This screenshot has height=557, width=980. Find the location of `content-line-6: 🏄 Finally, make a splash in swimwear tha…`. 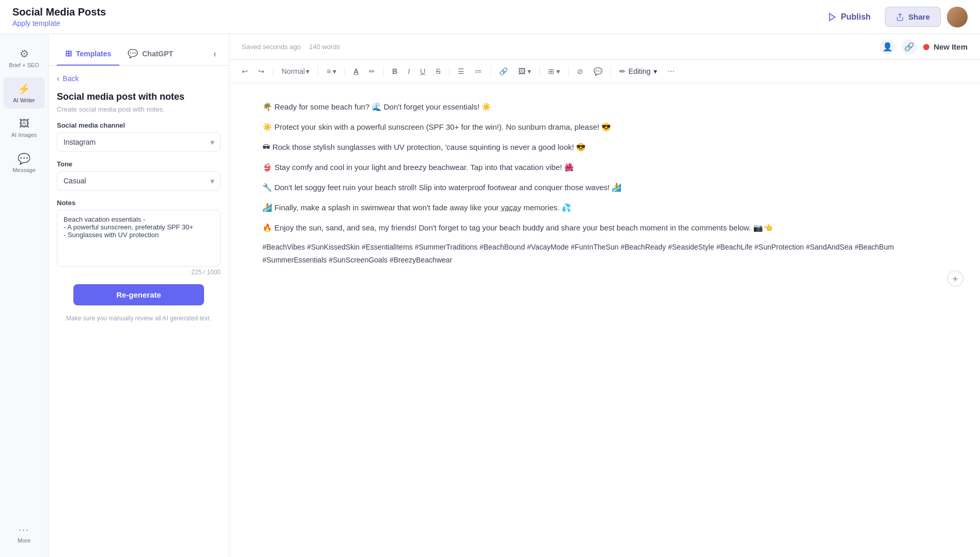

content-line-6: 🏄 Finally, make a splash in swimwear tha… is located at coordinates (604, 208).